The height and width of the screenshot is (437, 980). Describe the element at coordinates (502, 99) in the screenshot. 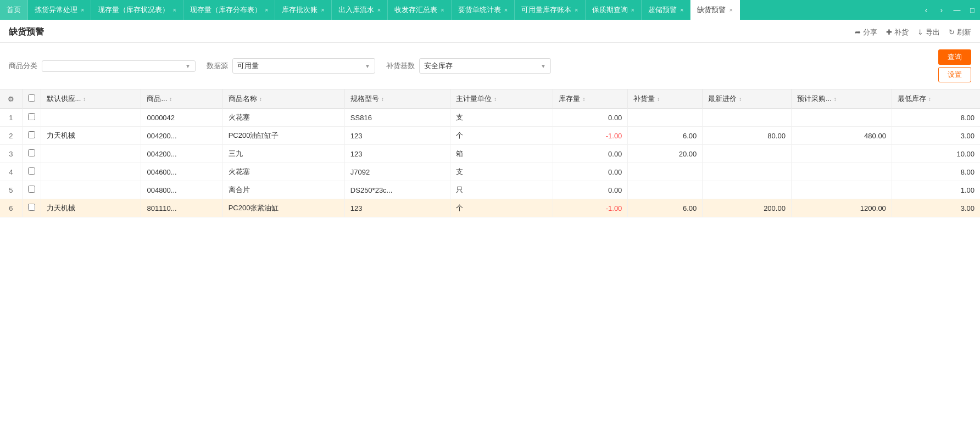

I see `th-unit: 主计量单位 ↕` at that location.